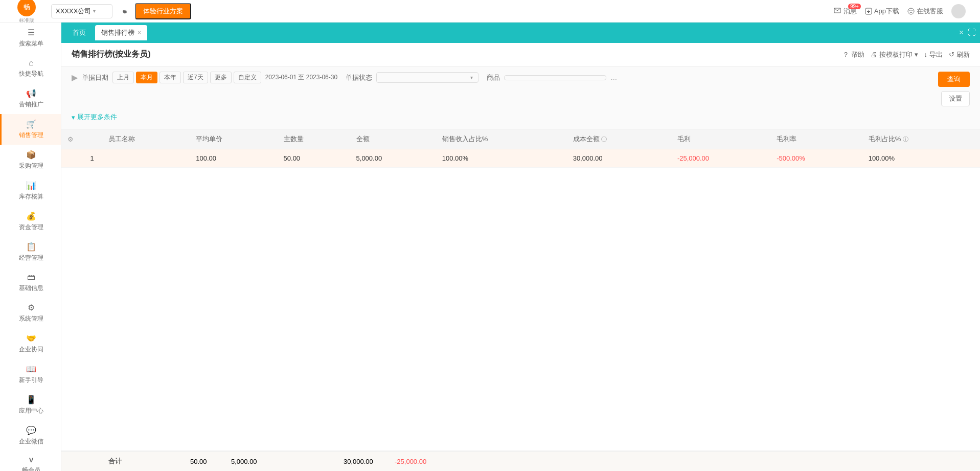 The width and height of the screenshot is (980, 471). Describe the element at coordinates (963, 55) in the screenshot. I see `refresh-label: 刷新` at that location.